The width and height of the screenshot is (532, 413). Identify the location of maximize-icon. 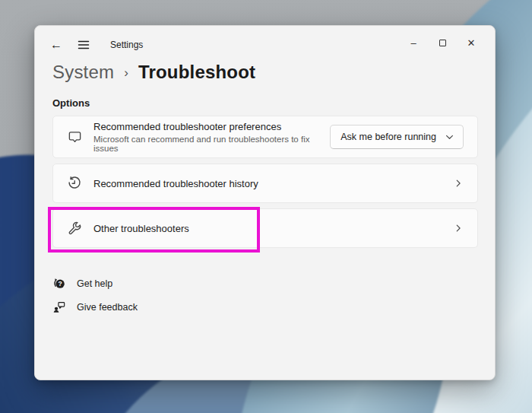
(442, 43).